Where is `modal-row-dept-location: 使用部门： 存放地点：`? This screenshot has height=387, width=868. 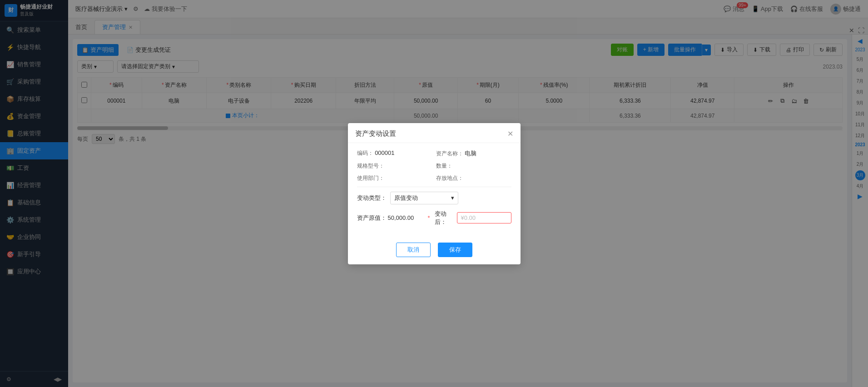 modal-row-dept-location: 使用部门： 存放地点： is located at coordinates (434, 178).